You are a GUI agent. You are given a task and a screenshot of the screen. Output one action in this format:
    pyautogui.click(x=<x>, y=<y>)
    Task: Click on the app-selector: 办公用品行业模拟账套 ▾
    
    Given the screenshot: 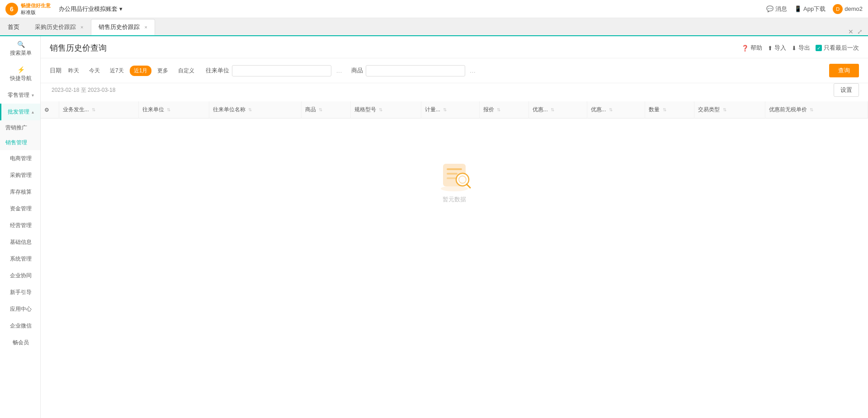 What is the action you would take?
    pyautogui.click(x=90, y=9)
    